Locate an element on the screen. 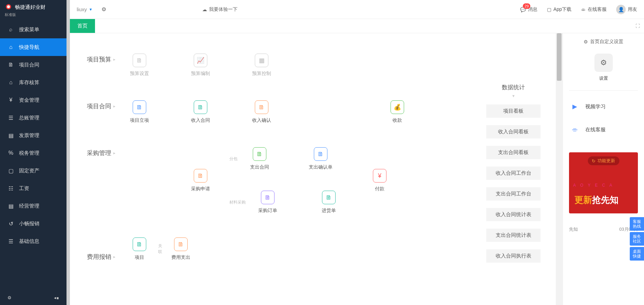  node-income-contract: 🗎收入合同 is located at coordinates (201, 112).